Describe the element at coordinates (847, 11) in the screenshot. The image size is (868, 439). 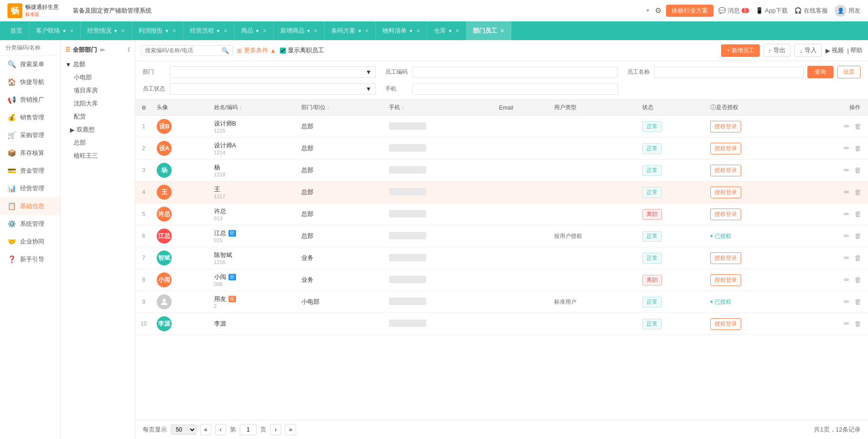
I see `user-action: 👤 用友` at that location.